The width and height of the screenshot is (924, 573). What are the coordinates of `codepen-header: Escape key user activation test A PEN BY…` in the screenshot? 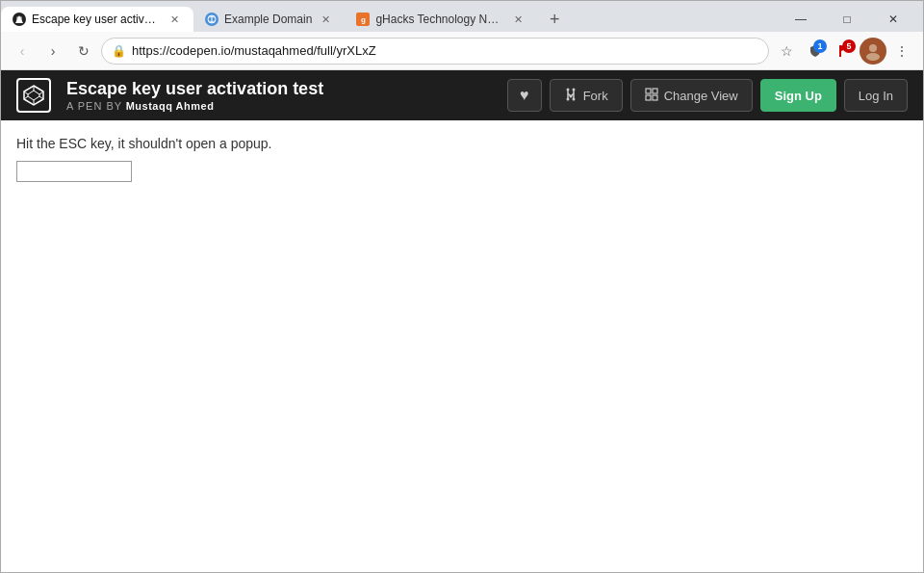 It's located at (462, 95).